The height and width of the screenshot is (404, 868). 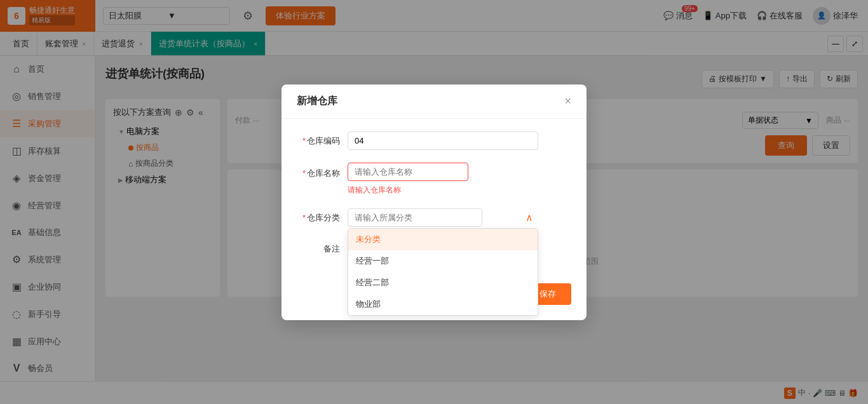 What do you see at coordinates (415, 217) in the screenshot?
I see `category-input` at bounding box center [415, 217].